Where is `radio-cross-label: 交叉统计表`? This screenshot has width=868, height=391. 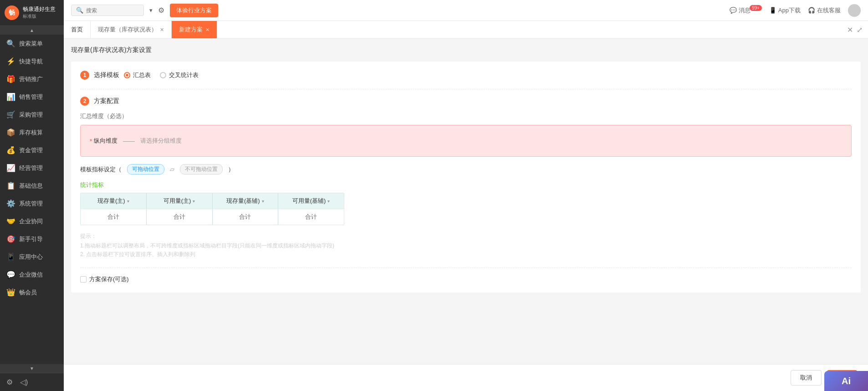
radio-cross-label: 交叉统计表 is located at coordinates (184, 75).